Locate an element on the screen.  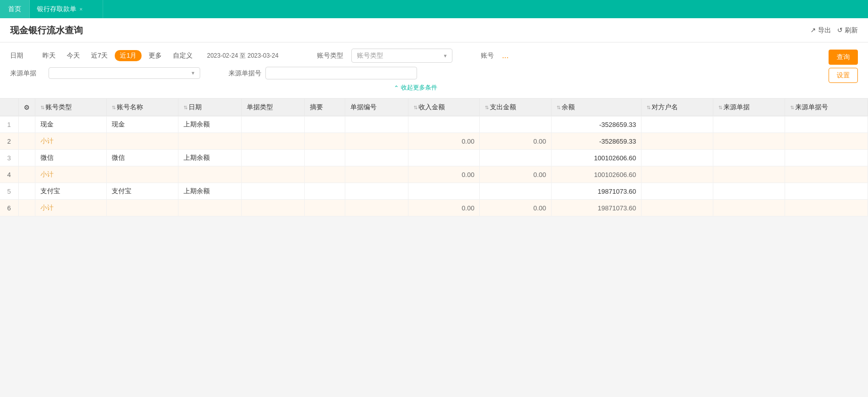
col-source_doc: ⇅来源单据 is located at coordinates (749, 107).